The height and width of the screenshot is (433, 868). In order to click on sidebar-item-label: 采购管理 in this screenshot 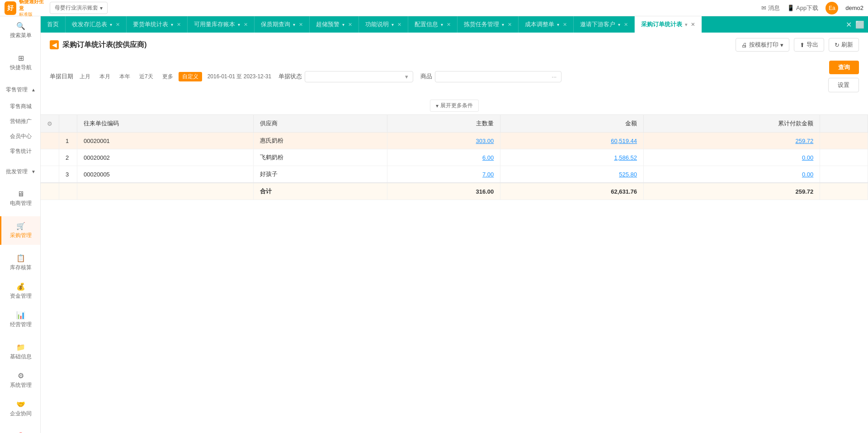, I will do `click(21, 235)`.